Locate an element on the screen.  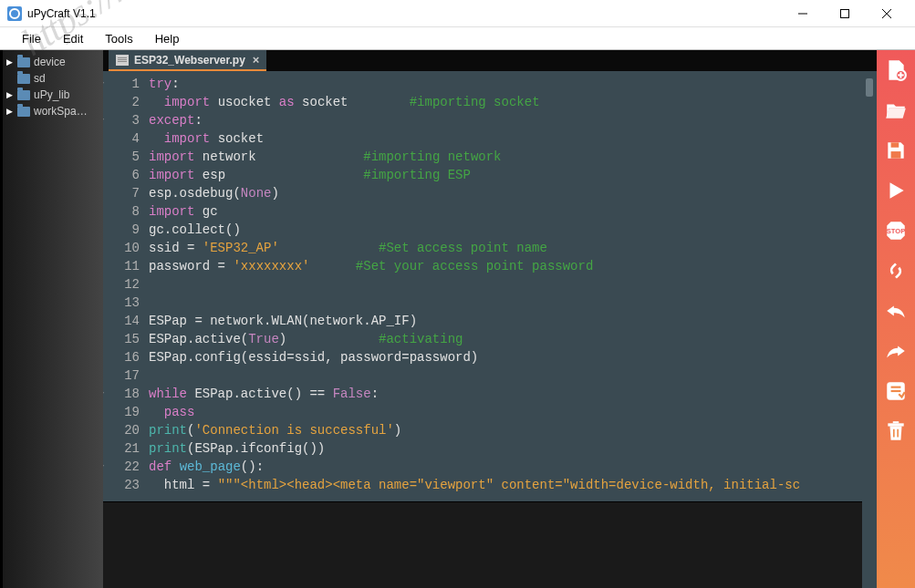
tree-label: sd is located at coordinates (40, 78).